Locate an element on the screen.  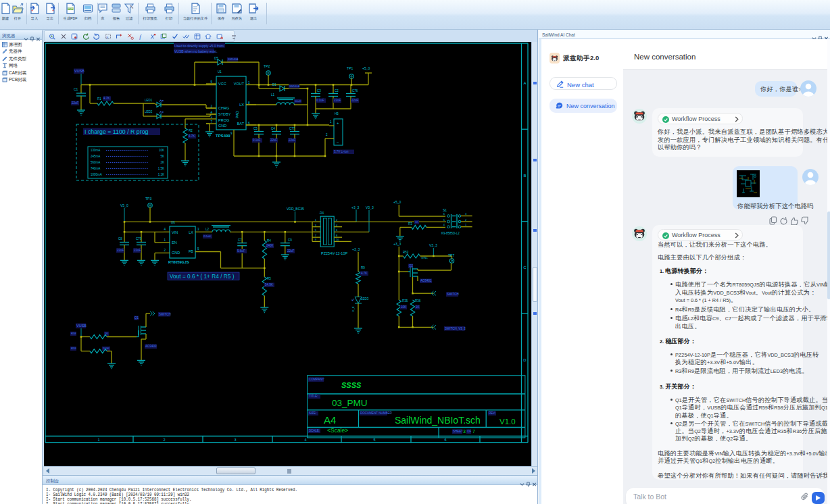
svg-text: AO3401 is located at coordinates (426, 281).